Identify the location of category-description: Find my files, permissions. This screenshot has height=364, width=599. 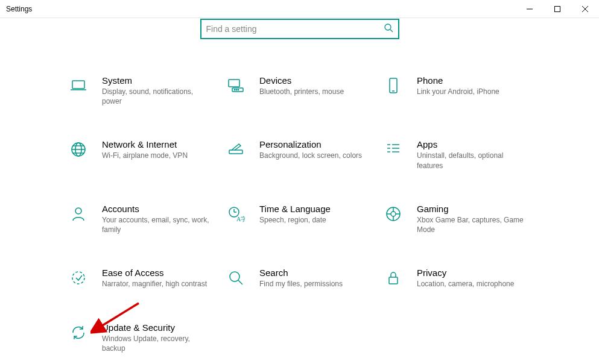
(315, 284).